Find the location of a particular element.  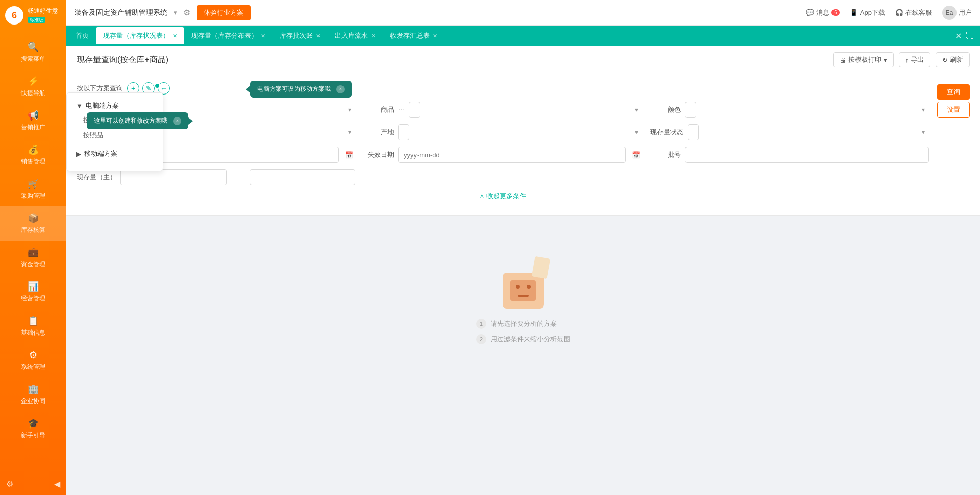

sidebar-item-sales: 💰 销售管理 is located at coordinates (33, 155).